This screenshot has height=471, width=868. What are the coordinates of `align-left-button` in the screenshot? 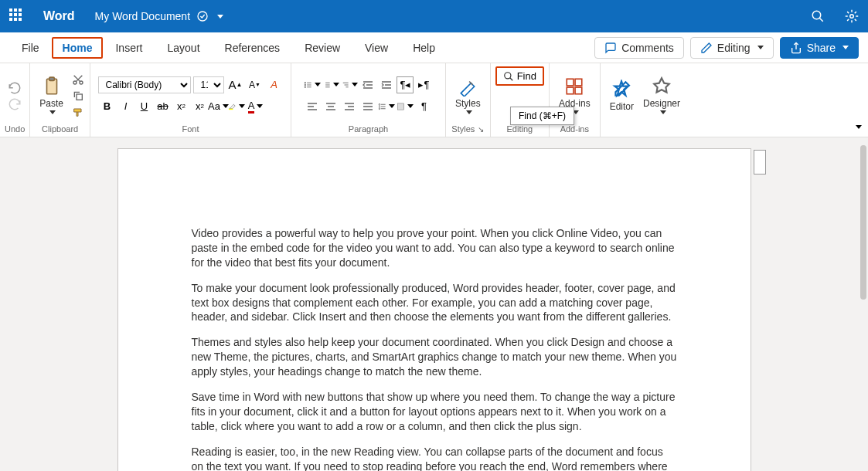 It's located at (312, 107).